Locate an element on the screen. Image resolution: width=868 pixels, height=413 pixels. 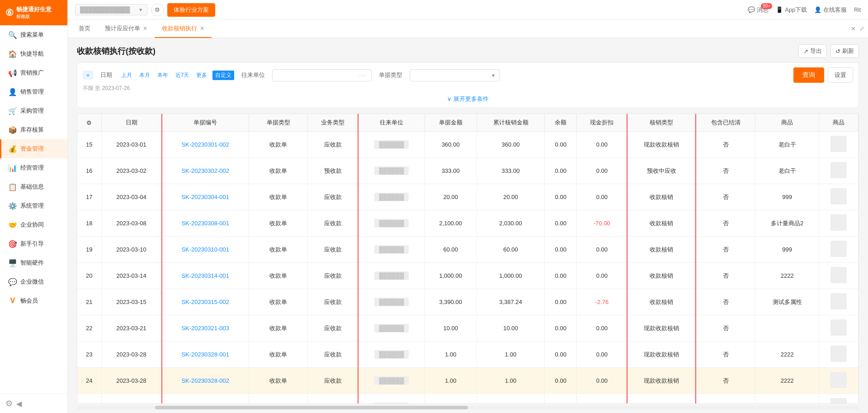
query-button: 查询 is located at coordinates (809, 75).